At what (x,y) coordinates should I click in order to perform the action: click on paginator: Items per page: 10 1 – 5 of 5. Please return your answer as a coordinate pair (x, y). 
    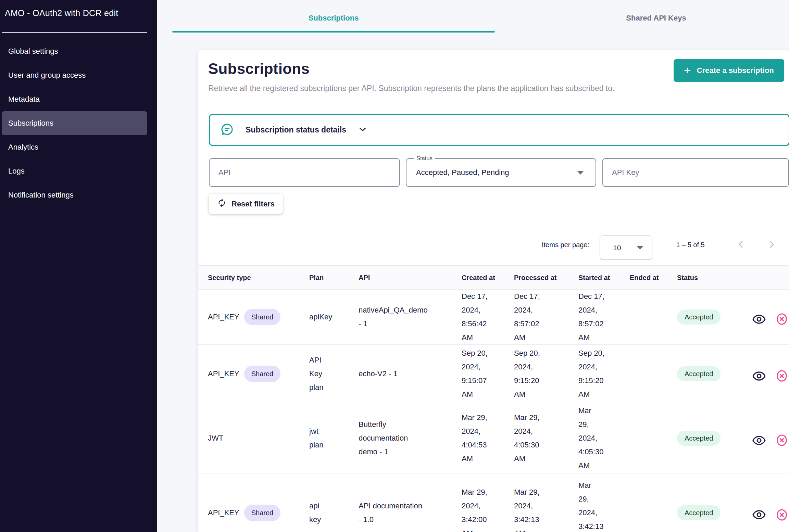
    Looking at the image, I should click on (493, 245).